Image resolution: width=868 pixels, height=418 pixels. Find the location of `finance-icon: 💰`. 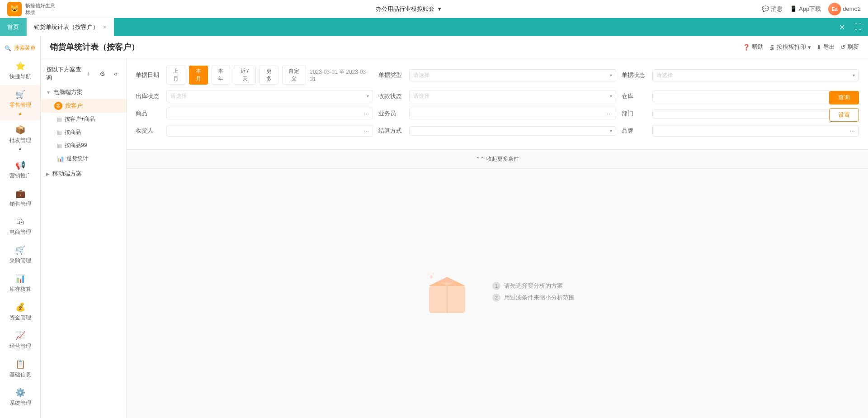

finance-icon: 💰 is located at coordinates (20, 307).